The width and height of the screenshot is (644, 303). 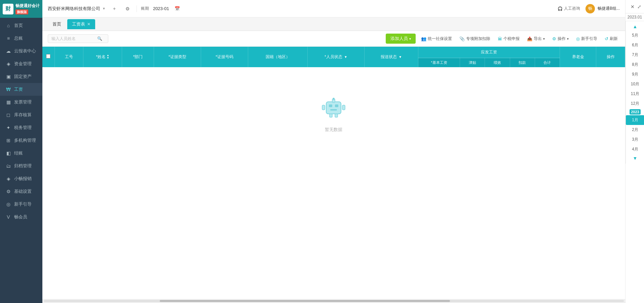 What do you see at coordinates (21, 153) in the screenshot?
I see `sidebar-item-close: ◧ 结账` at bounding box center [21, 153].